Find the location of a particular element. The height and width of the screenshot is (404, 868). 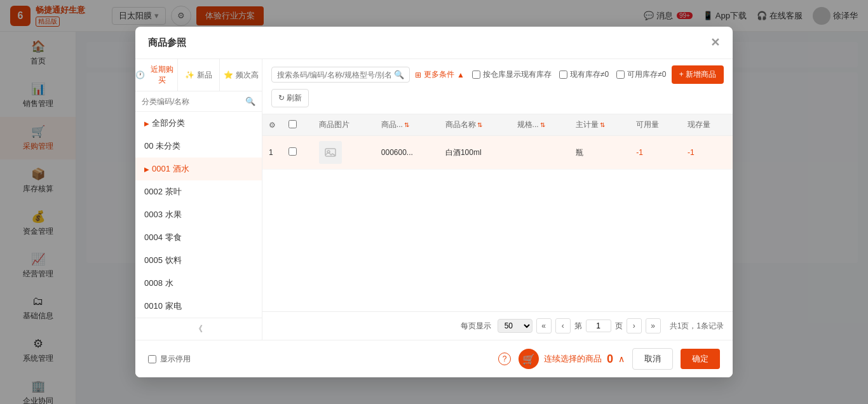

cell-name: 白酒100ml is located at coordinates (475, 152).